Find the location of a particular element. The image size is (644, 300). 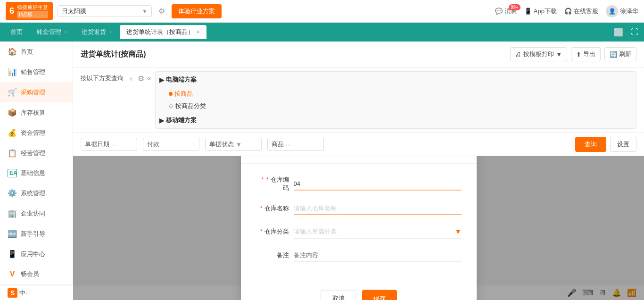

refresh-button: 🔄 刷新 is located at coordinates (620, 54).